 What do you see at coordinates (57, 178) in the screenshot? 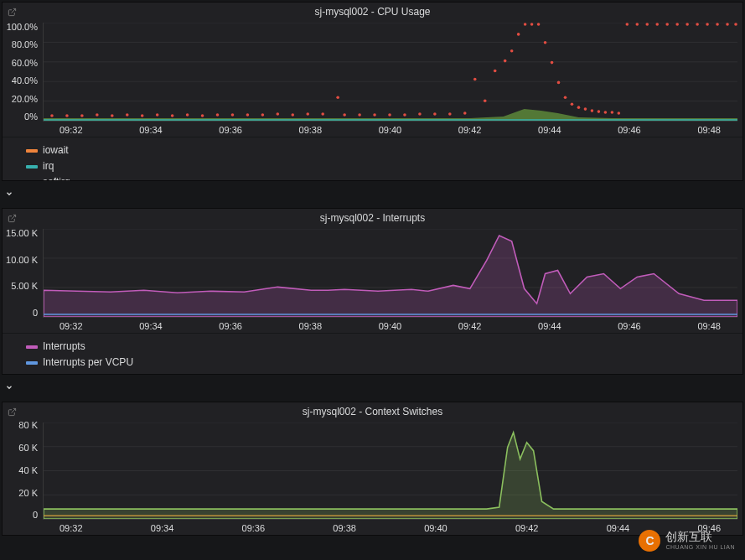
I see `legend-label: softirq` at bounding box center [57, 178].